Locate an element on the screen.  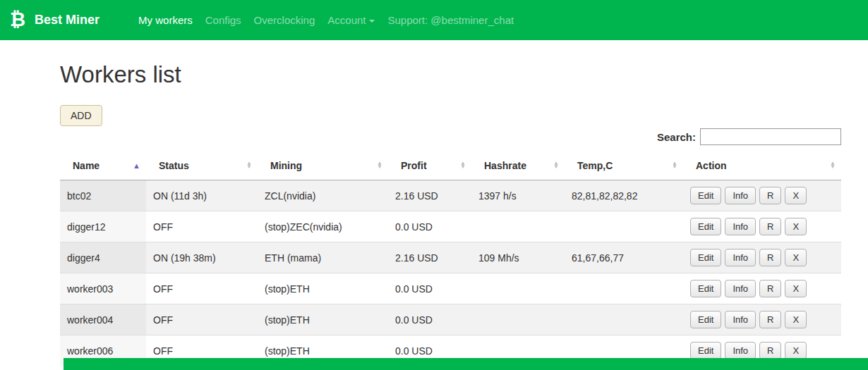
nav-item-account: Account is located at coordinates (351, 20).